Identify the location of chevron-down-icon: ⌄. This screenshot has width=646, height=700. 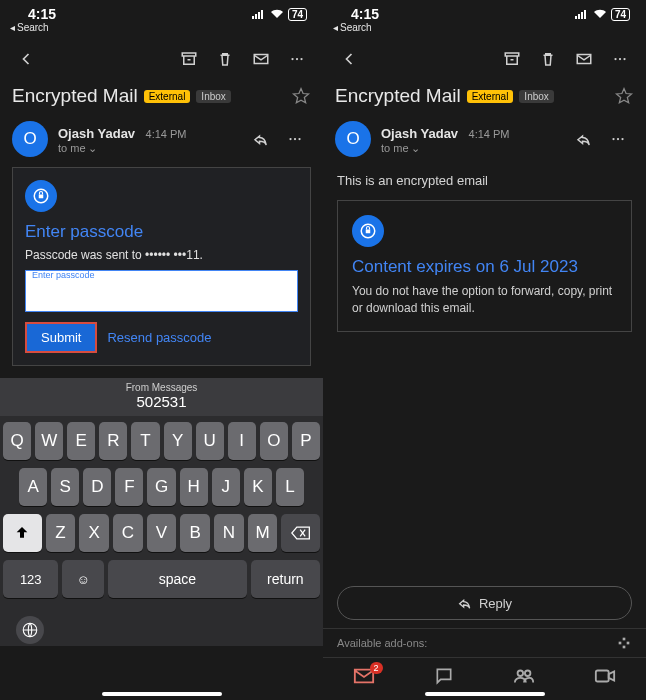
(416, 148).